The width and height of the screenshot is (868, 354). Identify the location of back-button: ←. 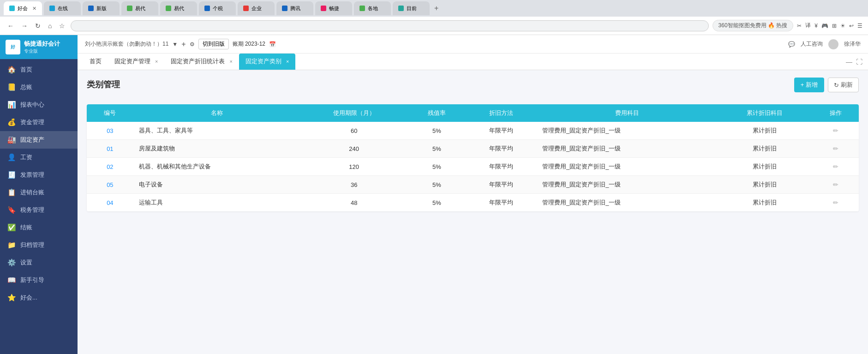
(11, 26).